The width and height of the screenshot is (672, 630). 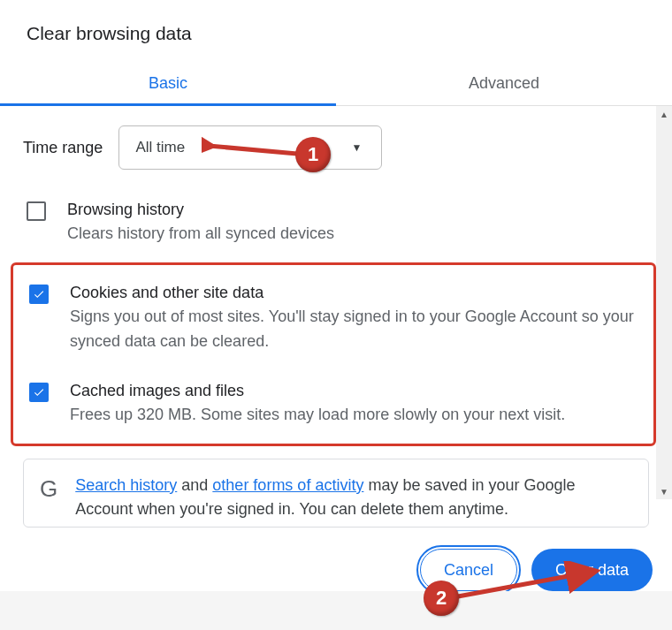 I want to click on option-title: Cookies and other site data, so click(x=356, y=293).